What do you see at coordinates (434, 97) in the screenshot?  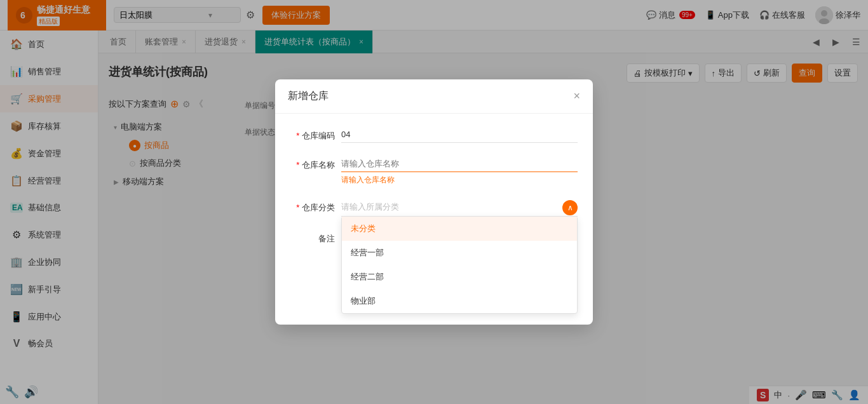 I see `modal-header: 新增仓库 ×` at bounding box center [434, 97].